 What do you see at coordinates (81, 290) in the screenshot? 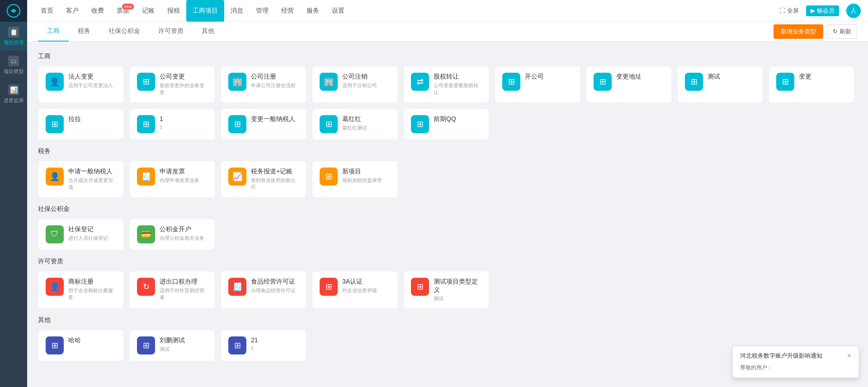
I see `card-trademark: 👤 商标注册 用于企业商标注册服务` at bounding box center [81, 290].